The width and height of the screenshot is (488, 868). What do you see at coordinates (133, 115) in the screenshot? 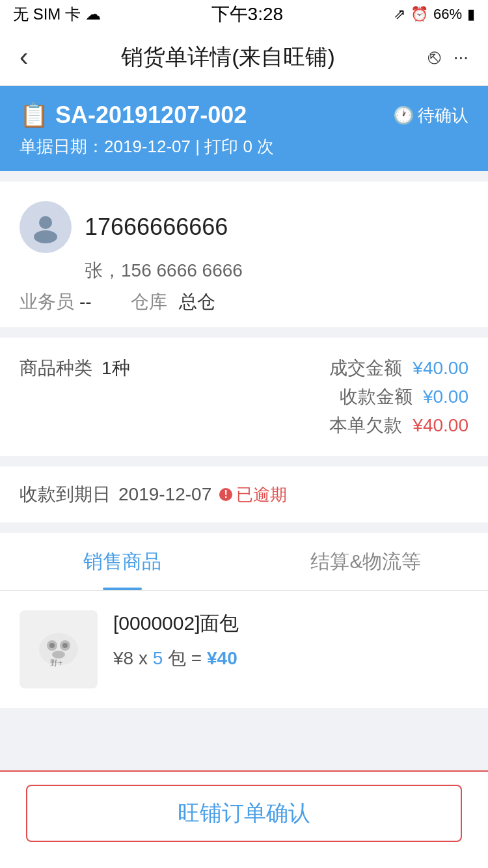
I see `order-id: 📋 SA-20191207-002` at bounding box center [133, 115].